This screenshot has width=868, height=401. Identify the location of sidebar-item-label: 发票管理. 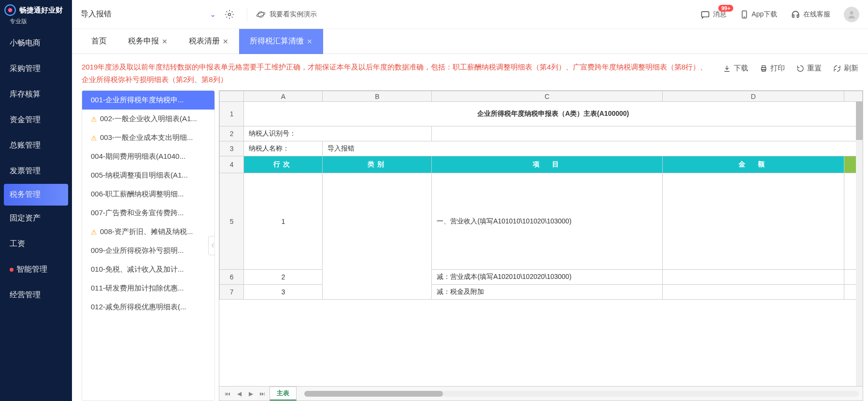
(25, 171).